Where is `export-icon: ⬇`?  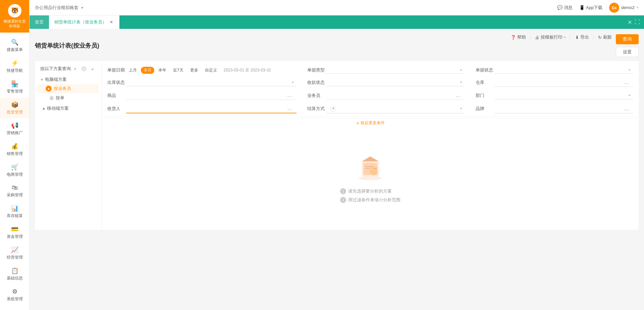 export-icon: ⬇ is located at coordinates (577, 38).